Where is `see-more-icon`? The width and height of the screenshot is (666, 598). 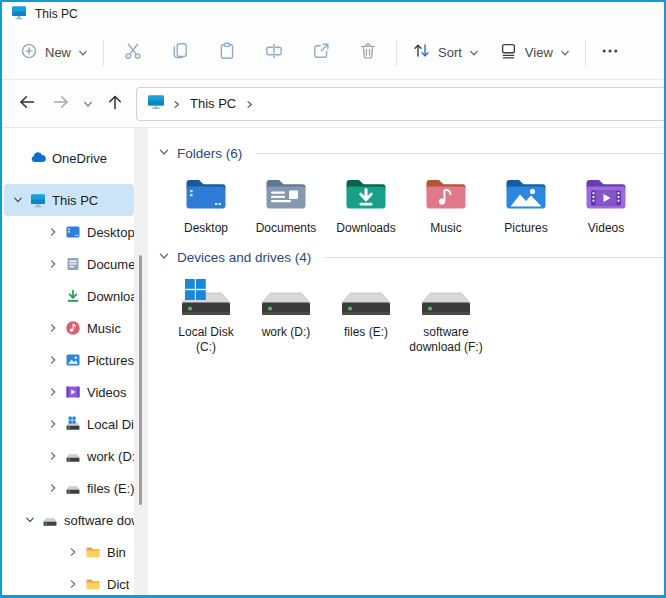
see-more-icon is located at coordinates (610, 53).